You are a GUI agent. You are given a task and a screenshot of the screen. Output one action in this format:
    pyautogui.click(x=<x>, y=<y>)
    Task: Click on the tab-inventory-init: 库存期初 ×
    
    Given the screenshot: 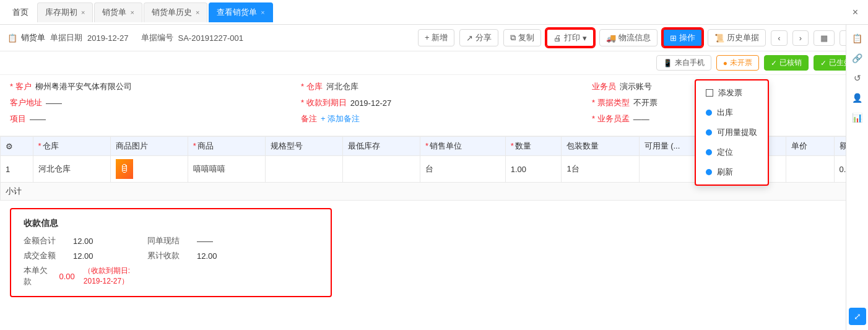 What is the action you would take?
    pyautogui.click(x=65, y=12)
    